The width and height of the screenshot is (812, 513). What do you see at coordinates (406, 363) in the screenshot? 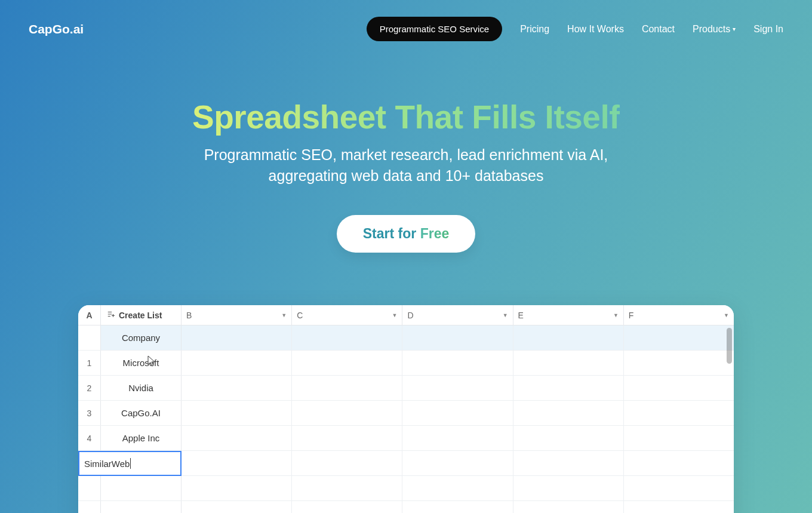
I see `table-row: 1 Microsoft` at bounding box center [406, 363].